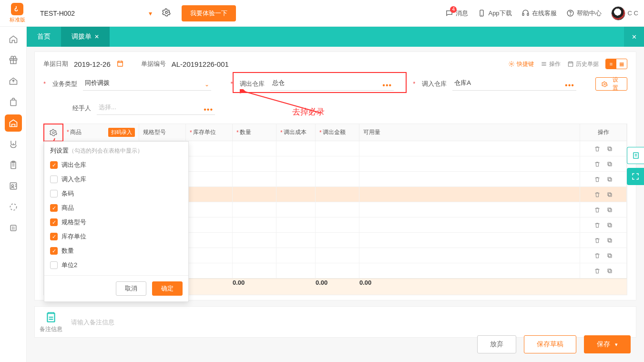 The height and width of the screenshot is (362, 644). What do you see at coordinates (497, 344) in the screenshot?
I see `discard-button: 放弃` at bounding box center [497, 344].